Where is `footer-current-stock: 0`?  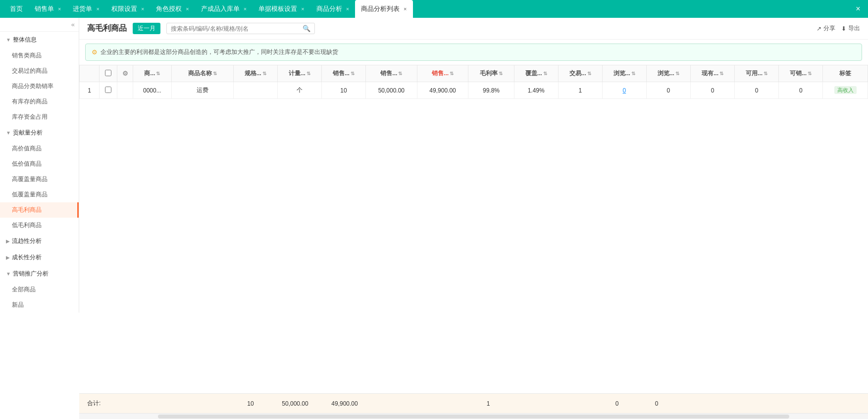 footer-current-stock: 0 is located at coordinates (617, 404).